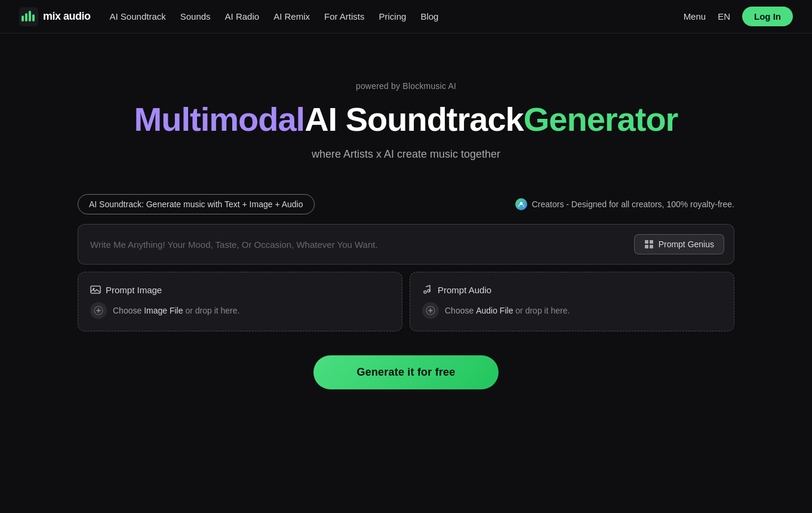 This screenshot has width=812, height=513. What do you see at coordinates (29, 17) in the screenshot?
I see `logo-icon` at bounding box center [29, 17].